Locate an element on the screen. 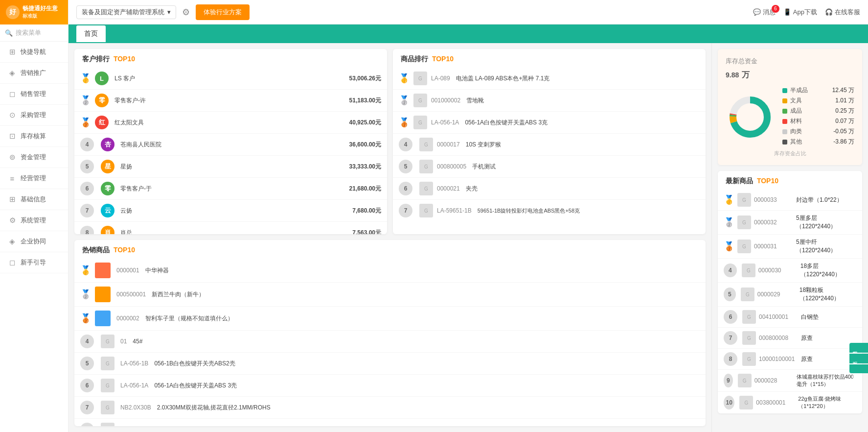  new-code-10: 003800001 is located at coordinates (776, 403).